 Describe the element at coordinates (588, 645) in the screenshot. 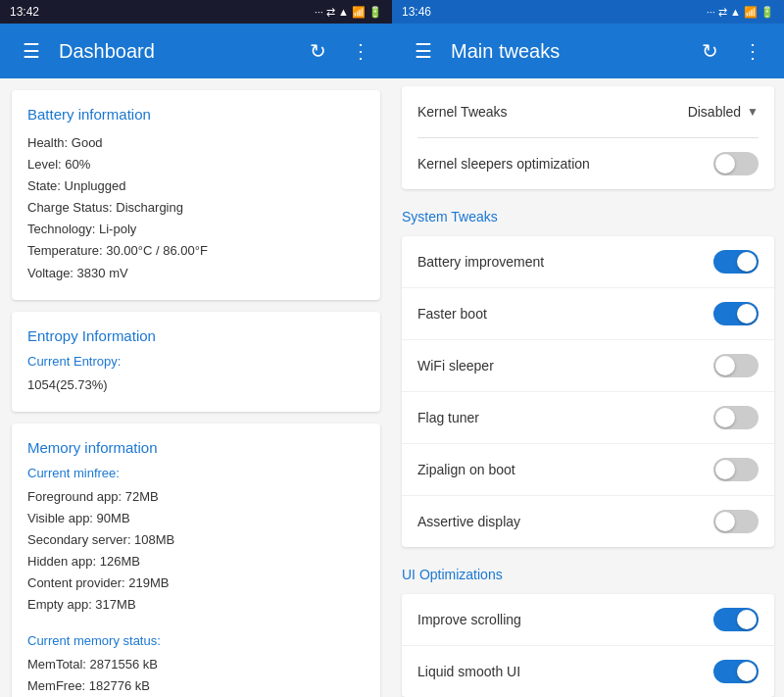

I see `ui-optimizations-card: Improve scrollingLiquid smooth UI` at that location.